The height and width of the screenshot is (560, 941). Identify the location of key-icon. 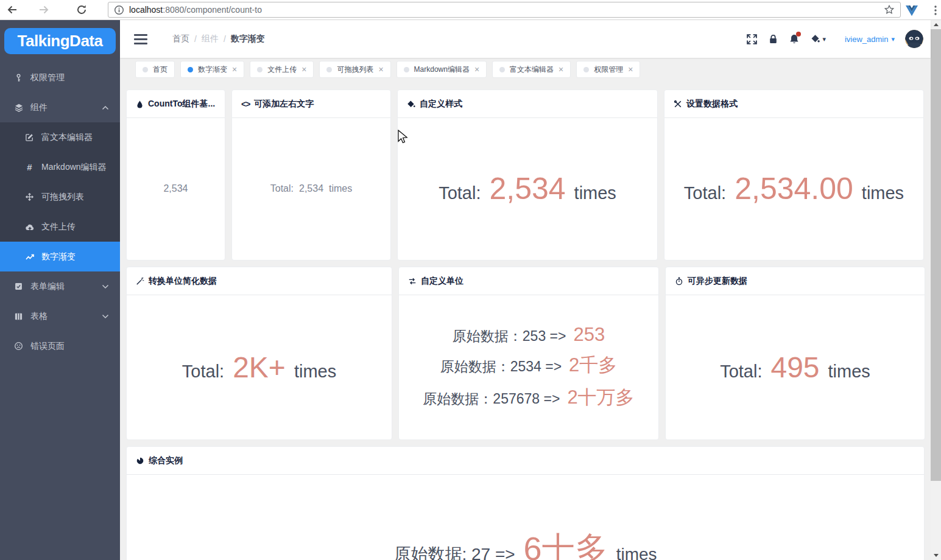
(18, 78).